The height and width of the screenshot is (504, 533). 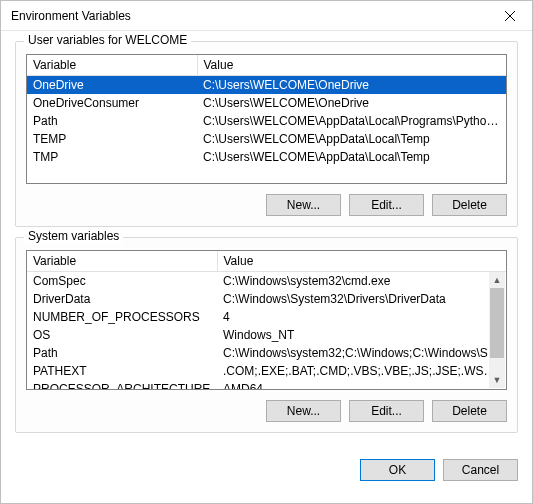 I want to click on var-name: TMP, so click(x=112, y=157).